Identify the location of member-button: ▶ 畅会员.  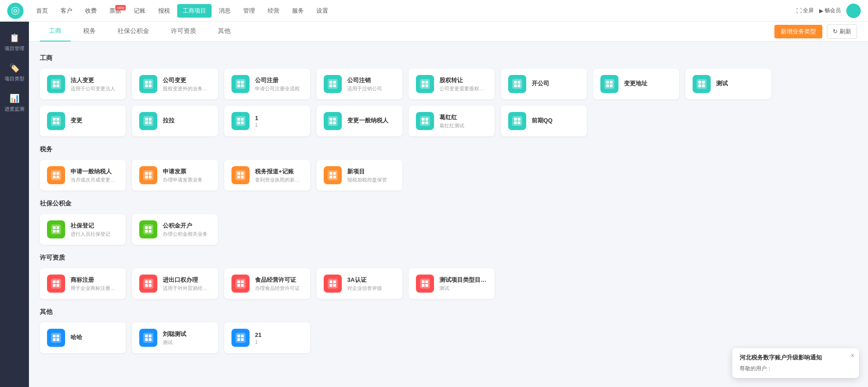
(830, 11).